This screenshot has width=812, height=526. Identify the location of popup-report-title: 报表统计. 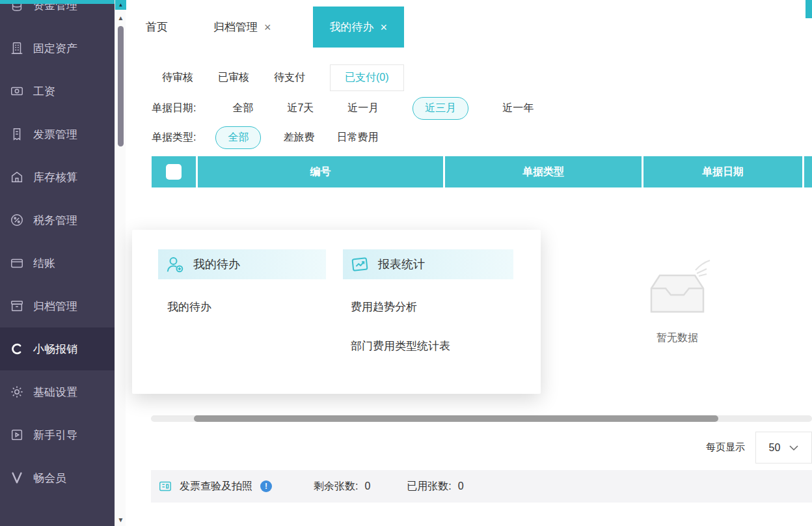
(401, 264).